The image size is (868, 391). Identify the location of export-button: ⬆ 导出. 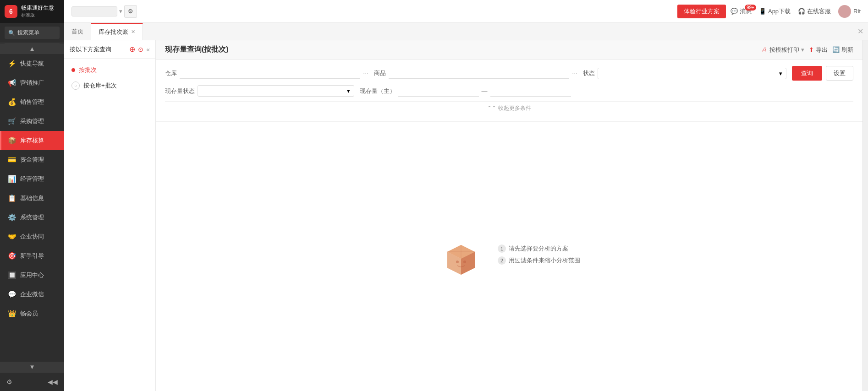
(819, 50).